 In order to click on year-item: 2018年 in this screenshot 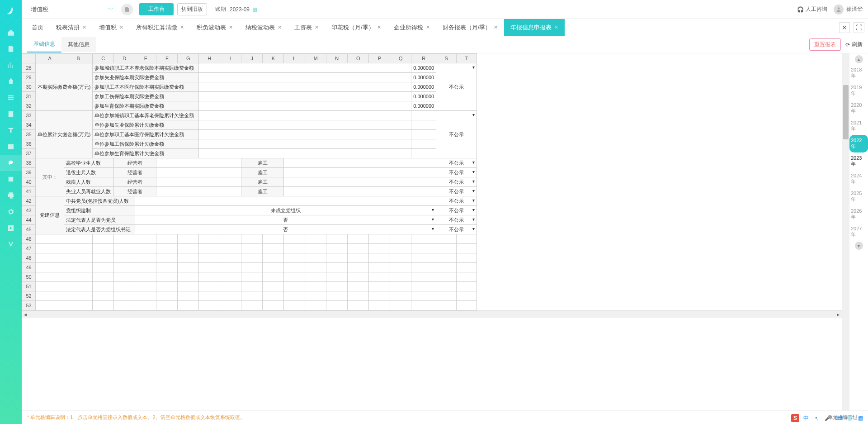, I will do `click(859, 73)`.